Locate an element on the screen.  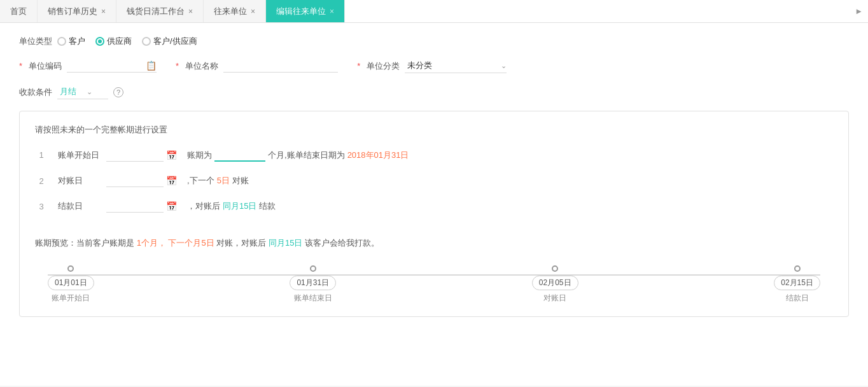
row2-desc-suffix: 对账 is located at coordinates (241, 181).